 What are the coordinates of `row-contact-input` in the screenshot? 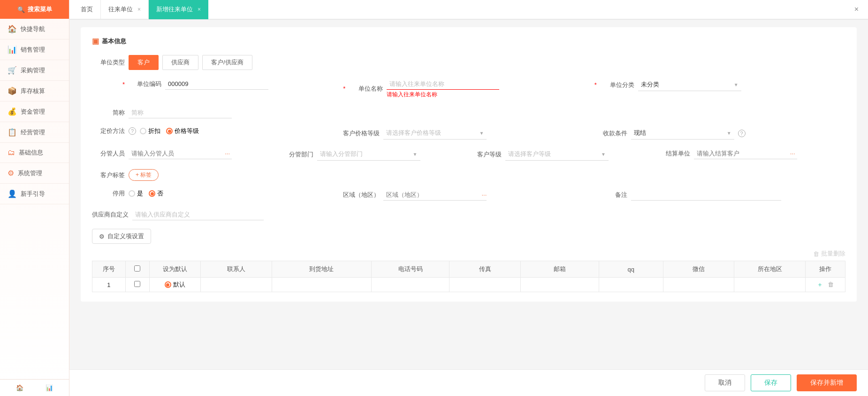 It's located at (236, 285).